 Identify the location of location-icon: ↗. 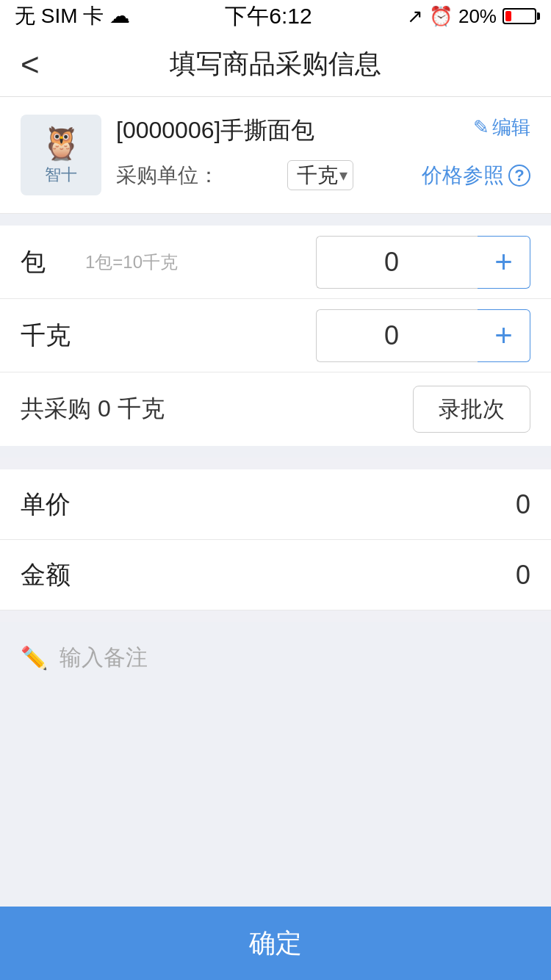
(415, 16).